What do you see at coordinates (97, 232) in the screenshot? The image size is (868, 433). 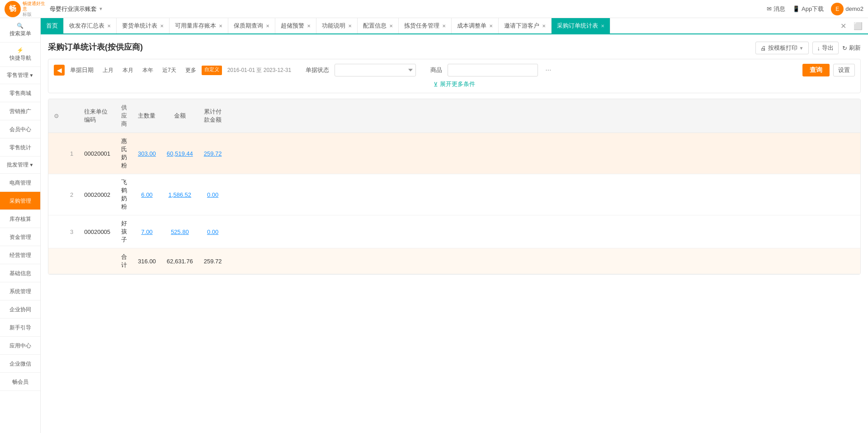 I see `row-supplier-code: 00020005` at bounding box center [97, 232].